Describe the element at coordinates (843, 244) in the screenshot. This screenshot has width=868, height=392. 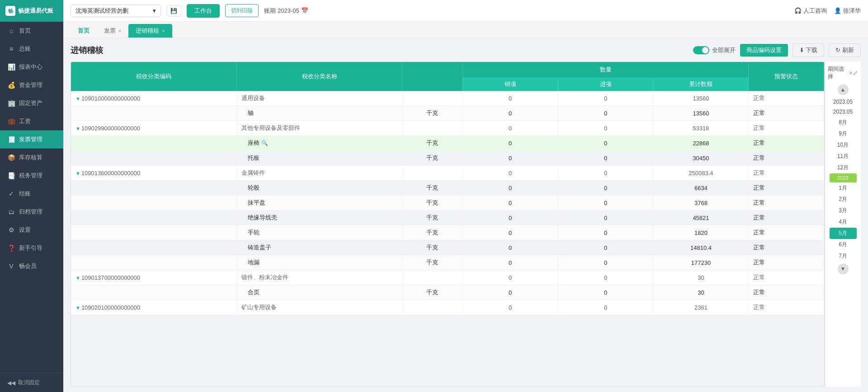
I see `month-item: 6月` at that location.